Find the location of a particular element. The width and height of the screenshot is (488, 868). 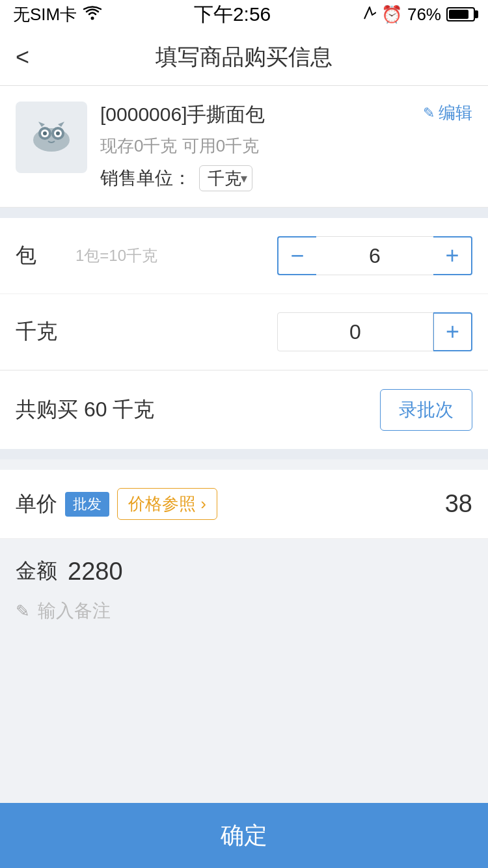

battery-icon is located at coordinates (461, 14).